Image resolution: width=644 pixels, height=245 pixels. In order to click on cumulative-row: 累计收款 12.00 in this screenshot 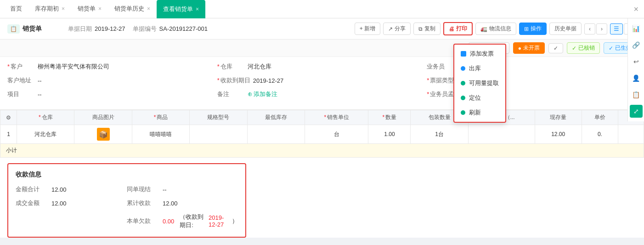, I will do `click(182, 203)`.